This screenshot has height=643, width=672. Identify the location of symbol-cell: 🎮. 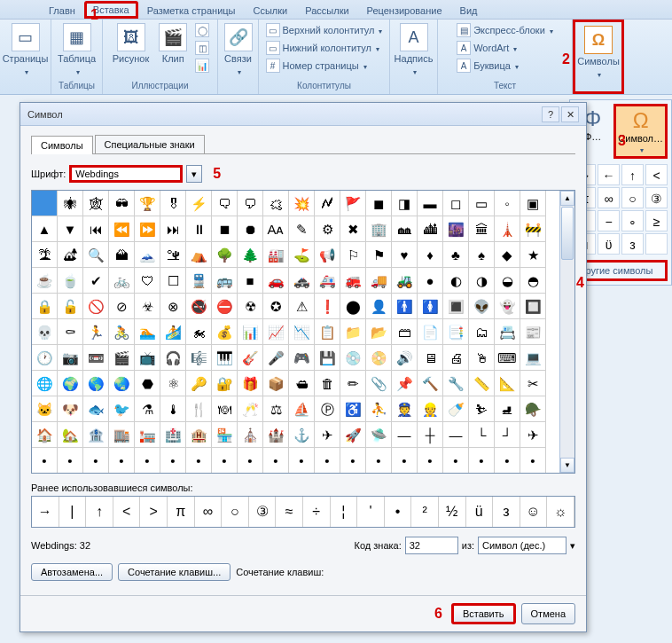
(301, 358).